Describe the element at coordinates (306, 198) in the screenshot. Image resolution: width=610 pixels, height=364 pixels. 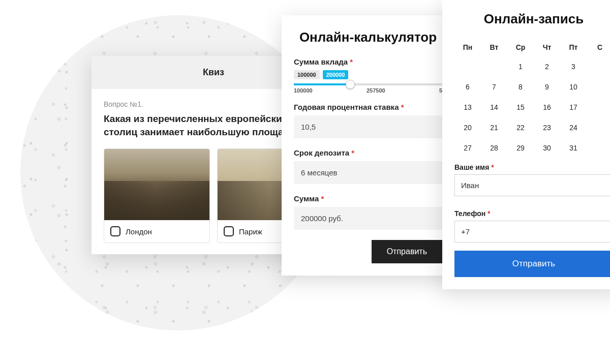
I see `label-text: Сумма` at that location.